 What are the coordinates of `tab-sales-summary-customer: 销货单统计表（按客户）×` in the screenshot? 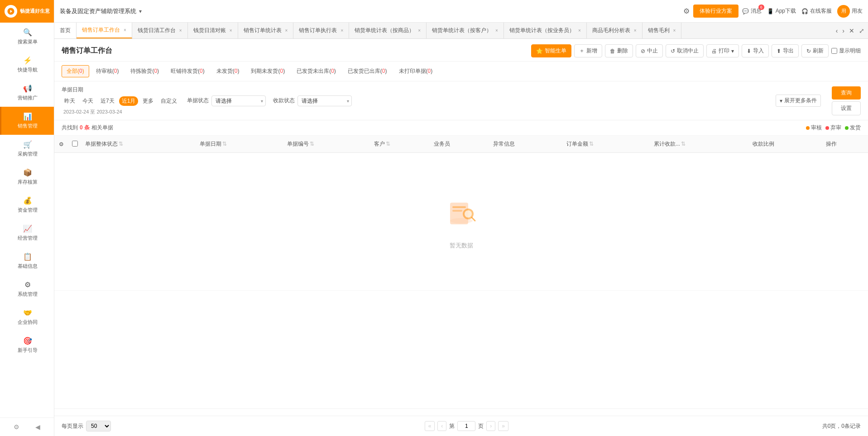 It's located at (465, 31).